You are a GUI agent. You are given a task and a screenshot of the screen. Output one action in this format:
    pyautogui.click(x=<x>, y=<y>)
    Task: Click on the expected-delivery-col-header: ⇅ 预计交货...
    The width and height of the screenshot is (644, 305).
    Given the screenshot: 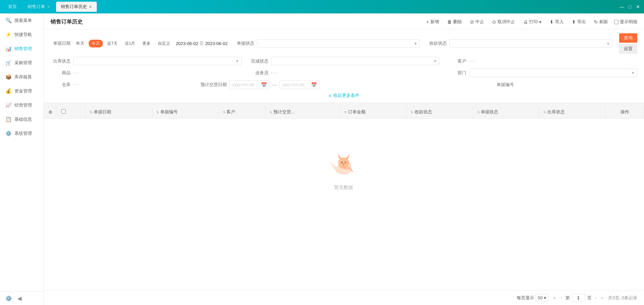 What is the action you would take?
    pyautogui.click(x=303, y=112)
    